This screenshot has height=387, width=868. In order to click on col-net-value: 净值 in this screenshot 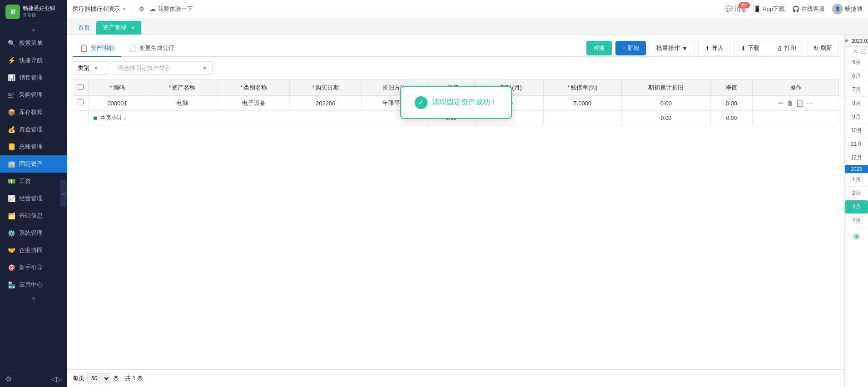, I will do `click(731, 88)`.